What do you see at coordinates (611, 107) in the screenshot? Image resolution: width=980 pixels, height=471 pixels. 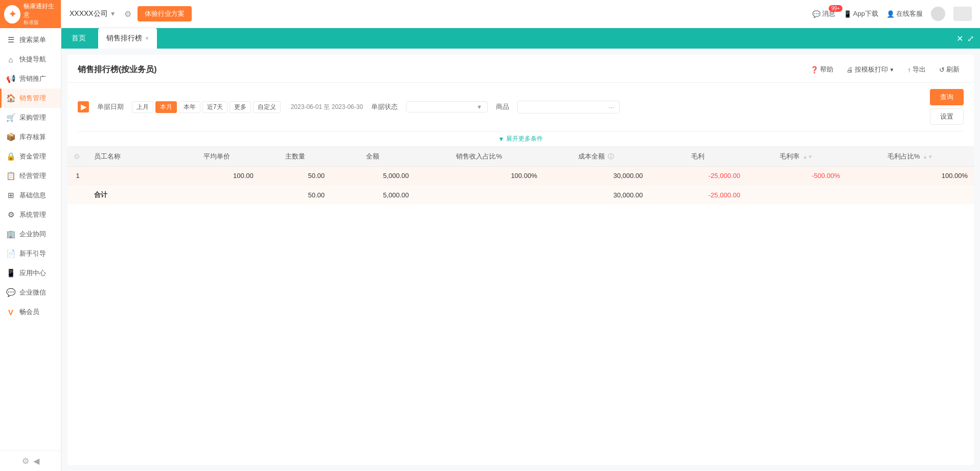 I see `goods-more-icon: ···` at bounding box center [611, 107].